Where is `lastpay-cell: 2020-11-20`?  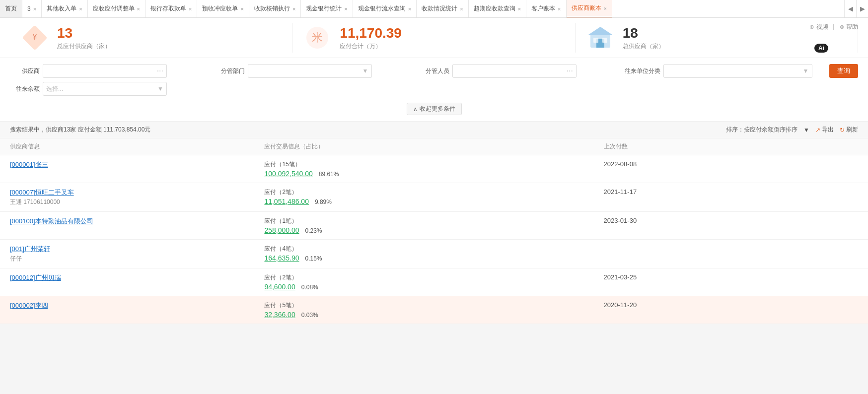 lastpay-cell: 2020-11-20 is located at coordinates (731, 305).